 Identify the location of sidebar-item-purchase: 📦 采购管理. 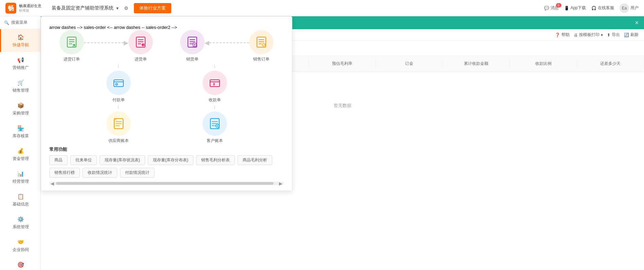
(20, 109).